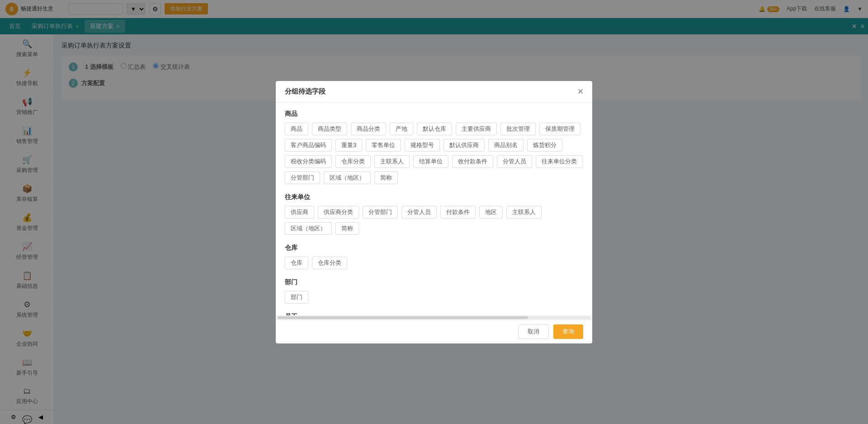 The width and height of the screenshot is (868, 424). I want to click on field-tag-main-supplier: 主要供应商, so click(476, 129).